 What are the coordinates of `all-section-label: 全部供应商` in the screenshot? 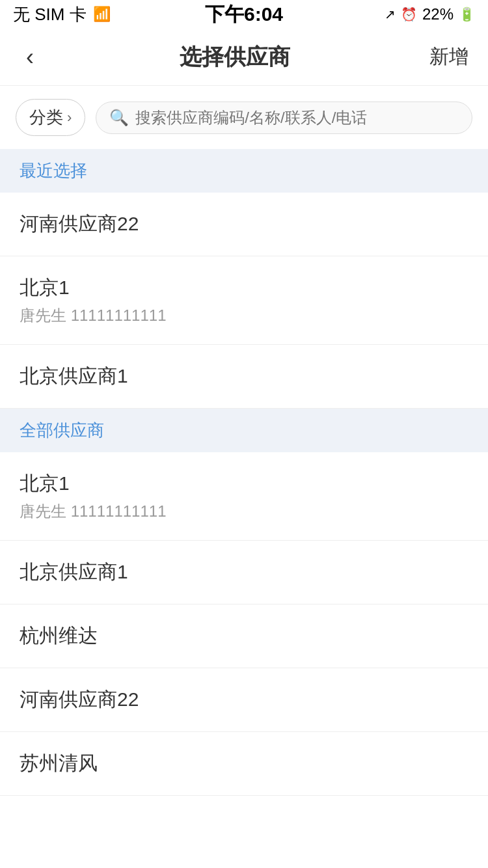 It's located at (62, 430).